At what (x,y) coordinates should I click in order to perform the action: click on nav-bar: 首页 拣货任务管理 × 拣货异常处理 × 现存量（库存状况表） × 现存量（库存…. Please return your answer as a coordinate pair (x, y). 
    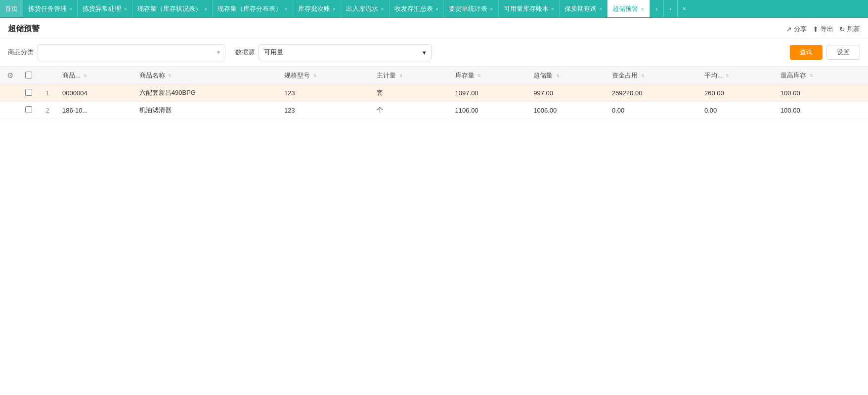
    Looking at the image, I should click on (434, 9).